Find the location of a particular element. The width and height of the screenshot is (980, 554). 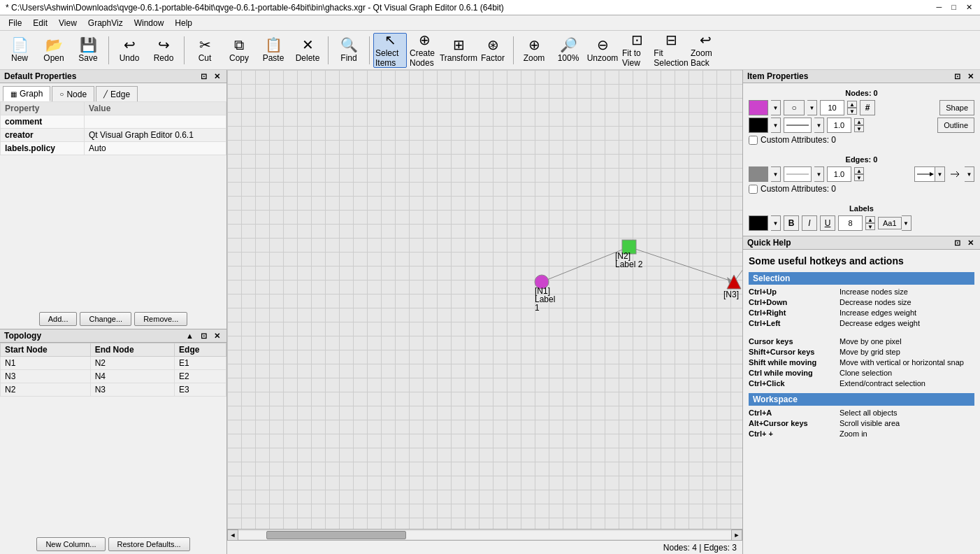

prop-value-labels-policy: Auto is located at coordinates (155, 148).